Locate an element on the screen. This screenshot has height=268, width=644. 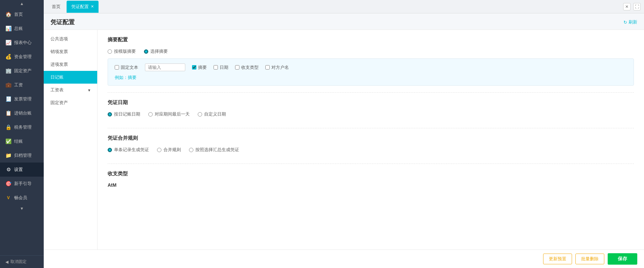
sidebar-item-label: 固定资产 is located at coordinates (23, 71).